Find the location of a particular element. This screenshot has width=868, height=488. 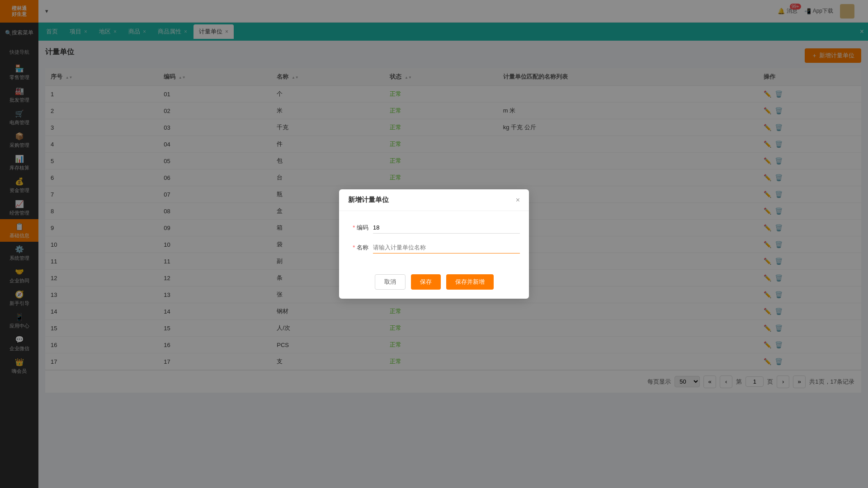

code-label: 编码 is located at coordinates (358, 228).